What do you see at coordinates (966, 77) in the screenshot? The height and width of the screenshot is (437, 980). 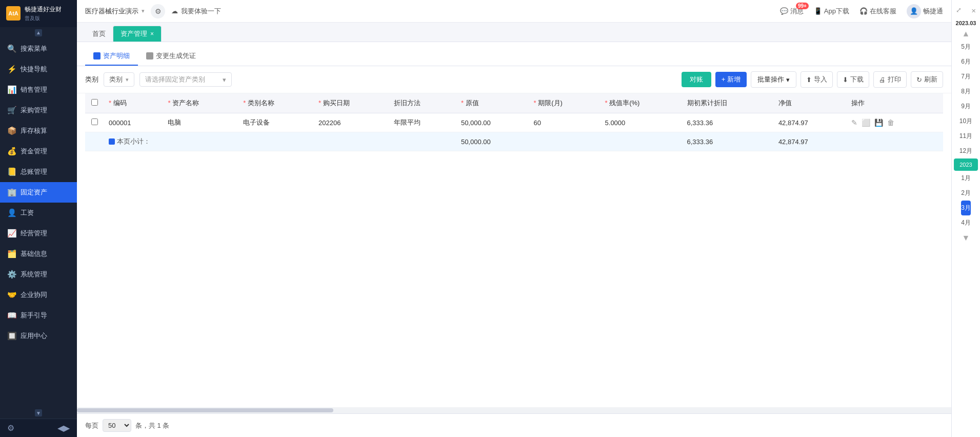 I see `month-item-7: 7月` at bounding box center [966, 77].